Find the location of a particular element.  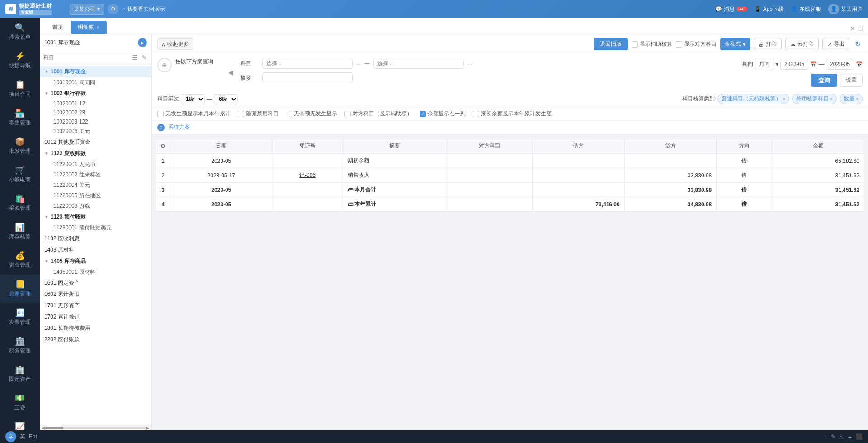

tree-node-1801-label: 1801 长期待摊费用 is located at coordinates (96, 329).